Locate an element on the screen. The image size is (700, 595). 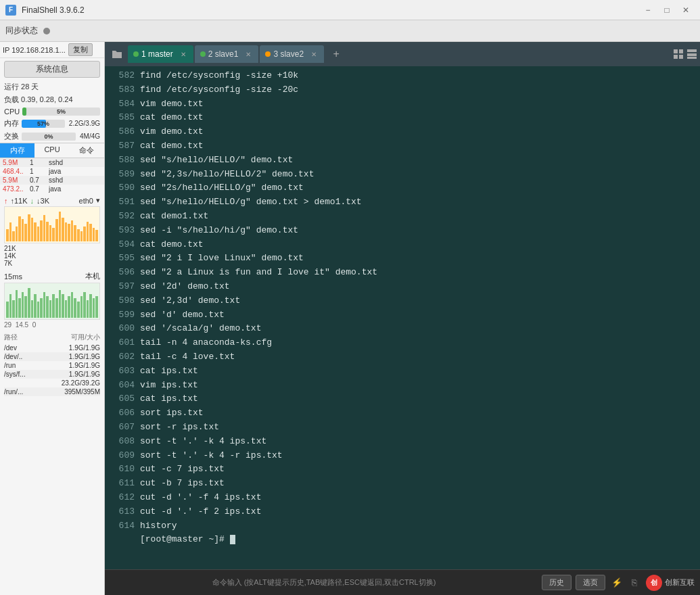
tab-close-master: ✕ is located at coordinates (183, 54).